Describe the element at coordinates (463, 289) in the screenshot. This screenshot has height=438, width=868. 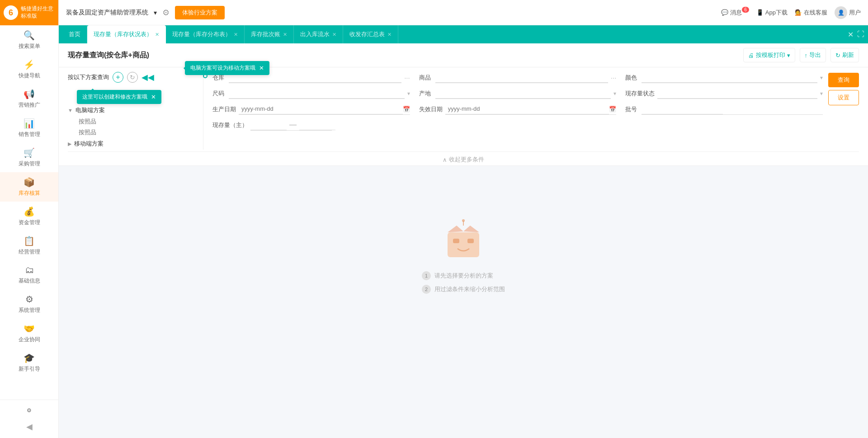
I see `empty-hint-2: 2 用过滤条件来缩小分析范围` at that location.